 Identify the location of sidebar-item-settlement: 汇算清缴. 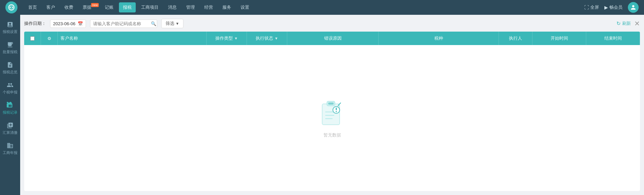
(10, 128).